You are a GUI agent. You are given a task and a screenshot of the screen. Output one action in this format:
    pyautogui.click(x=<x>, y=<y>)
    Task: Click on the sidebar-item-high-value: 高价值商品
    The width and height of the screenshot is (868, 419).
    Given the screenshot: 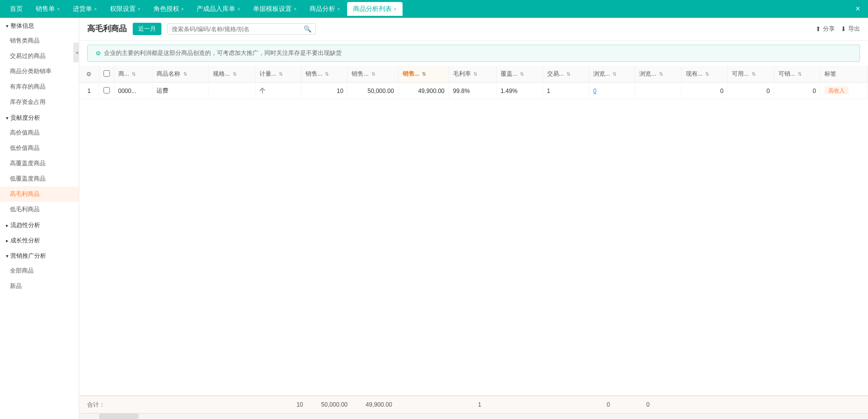 What is the action you would take?
    pyautogui.click(x=40, y=133)
    